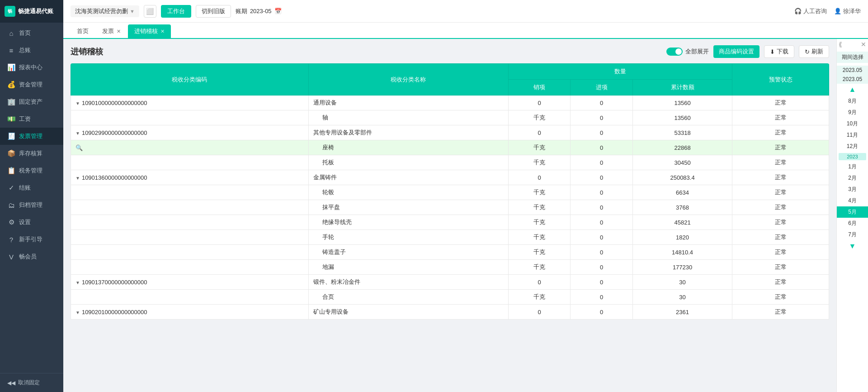 Image resolution: width=868 pixels, height=392 pixels. I want to click on company-selector: 沈海英测试经营勿删 ▼, so click(105, 11).